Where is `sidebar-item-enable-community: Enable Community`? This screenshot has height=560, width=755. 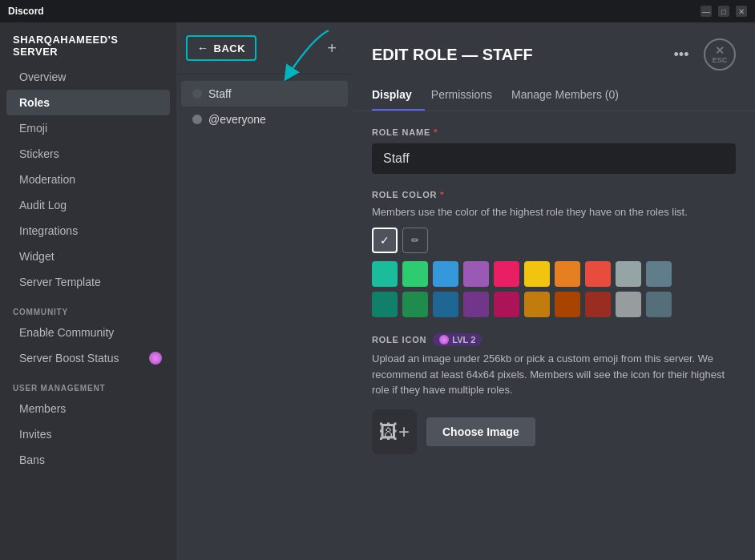 sidebar-item-enable-community: Enable Community is located at coordinates (88, 332).